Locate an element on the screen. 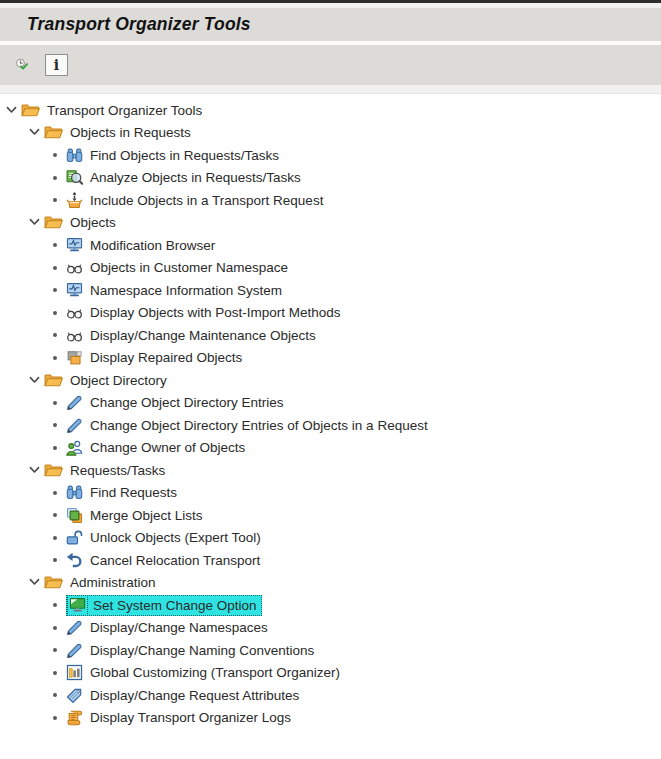 This screenshot has height=759, width=661. toolbar: i is located at coordinates (330, 65).